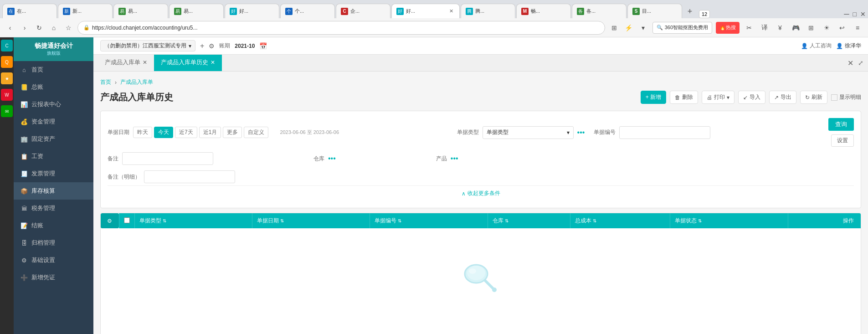 This screenshot has height=334, width=868. I want to click on browser-tab-10: M 畅..., so click(544, 11).